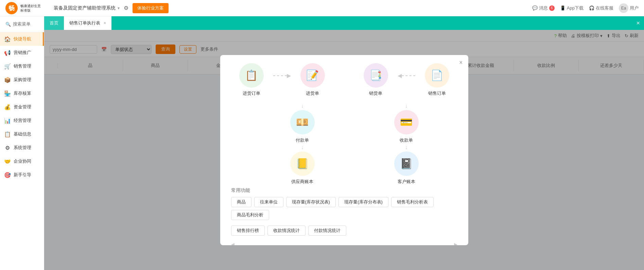 The height and width of the screenshot is (270, 644). I want to click on close-window-button: ×, so click(640, 23).